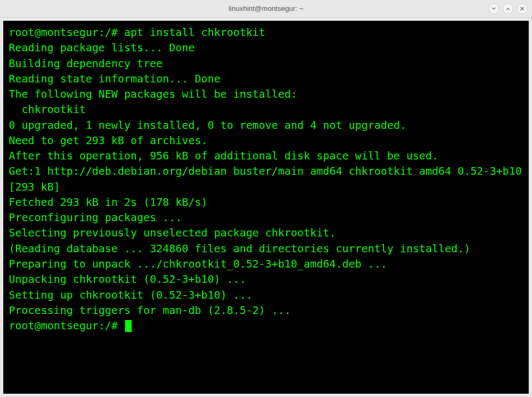 This screenshot has width=532, height=397. What do you see at coordinates (522, 9) in the screenshot?
I see `close-icon` at bounding box center [522, 9].